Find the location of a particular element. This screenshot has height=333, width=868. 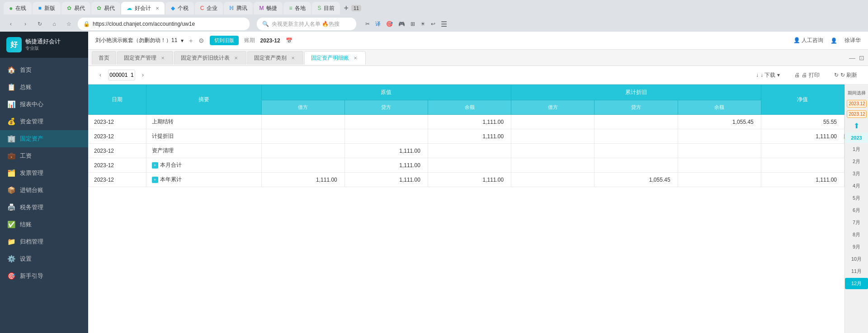

browser-tab-11: S 目前 is located at coordinates (326, 8).